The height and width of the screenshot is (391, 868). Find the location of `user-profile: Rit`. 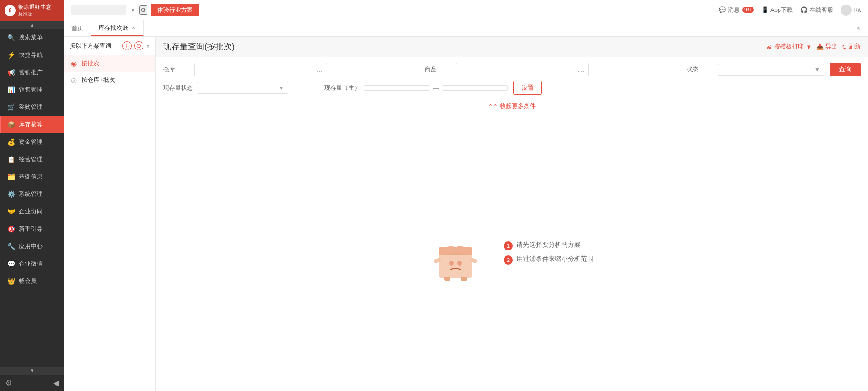

user-profile: Rit is located at coordinates (851, 10).